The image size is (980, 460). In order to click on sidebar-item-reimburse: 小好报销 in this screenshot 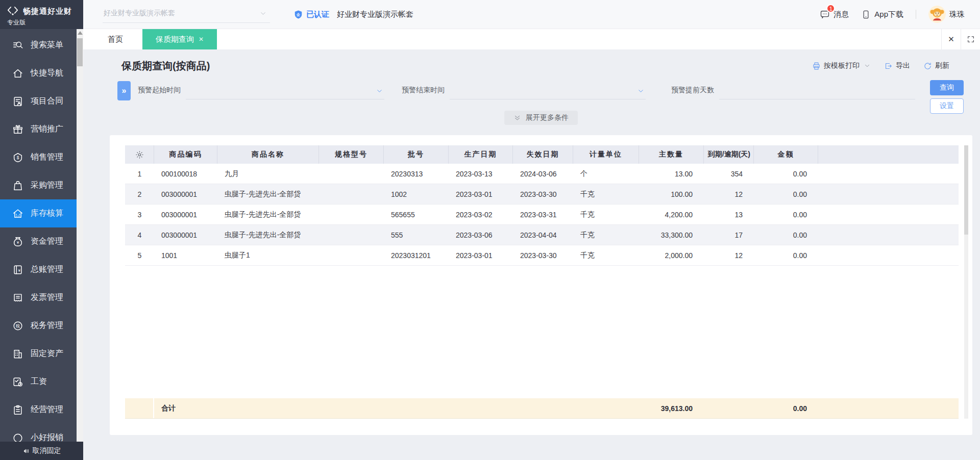, I will do `click(42, 432)`.